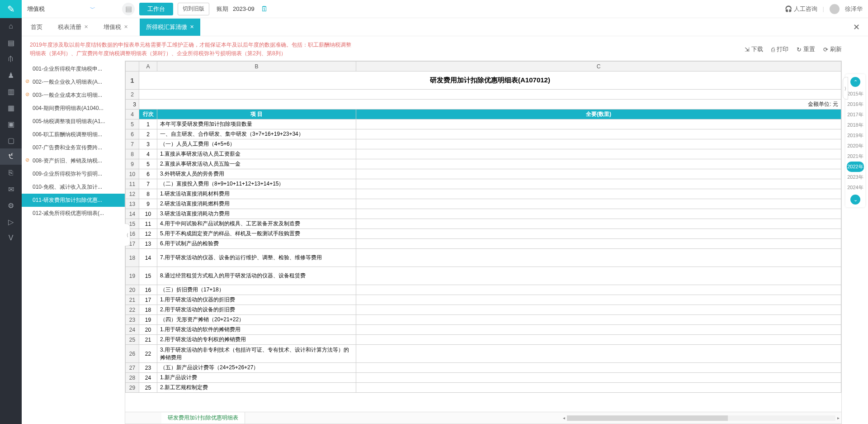 The width and height of the screenshot is (868, 424). What do you see at coordinates (11, 91) in the screenshot?
I see `nav-clip: ▥` at bounding box center [11, 91].